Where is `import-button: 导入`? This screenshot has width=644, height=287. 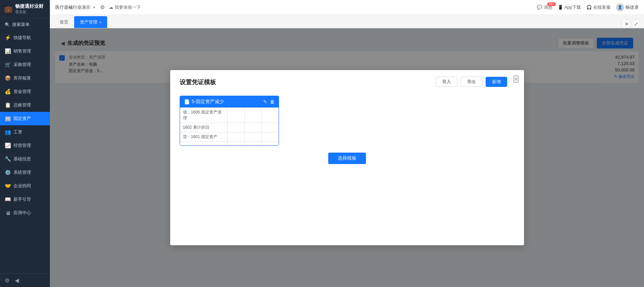
import-button: 导入 is located at coordinates (447, 82).